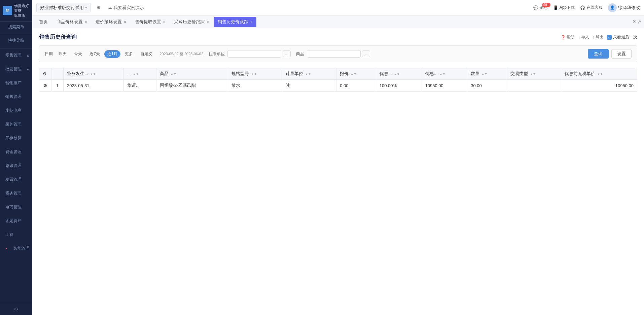 Image resolution: width=644 pixels, height=315 pixels. Describe the element at coordinates (16, 83) in the screenshot. I see `sidebar-item-marketing: 营销推广` at that location.